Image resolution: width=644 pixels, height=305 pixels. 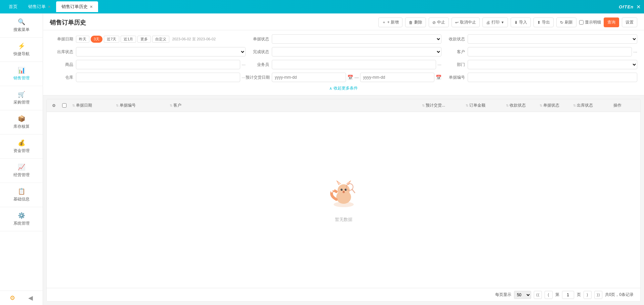 I want to click on filter-row-3: 商品 ··· 业务员 ··· 部门, so click(x=343, y=65).